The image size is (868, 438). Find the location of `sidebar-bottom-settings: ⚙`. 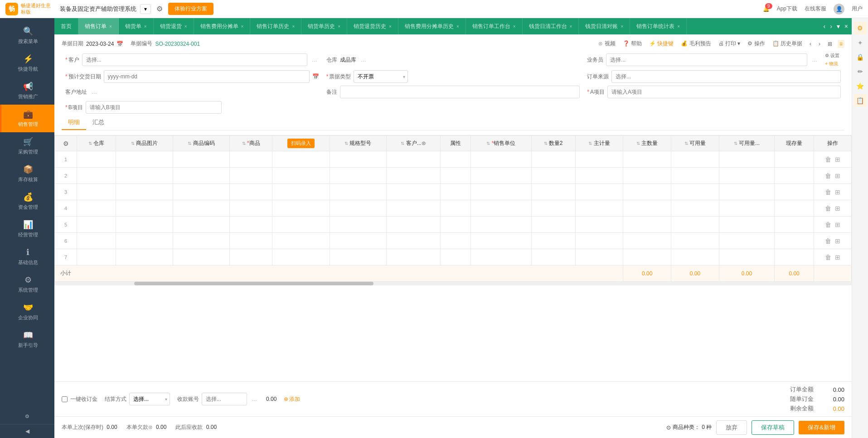

sidebar-bottom-settings: ⚙ is located at coordinates (27, 417).